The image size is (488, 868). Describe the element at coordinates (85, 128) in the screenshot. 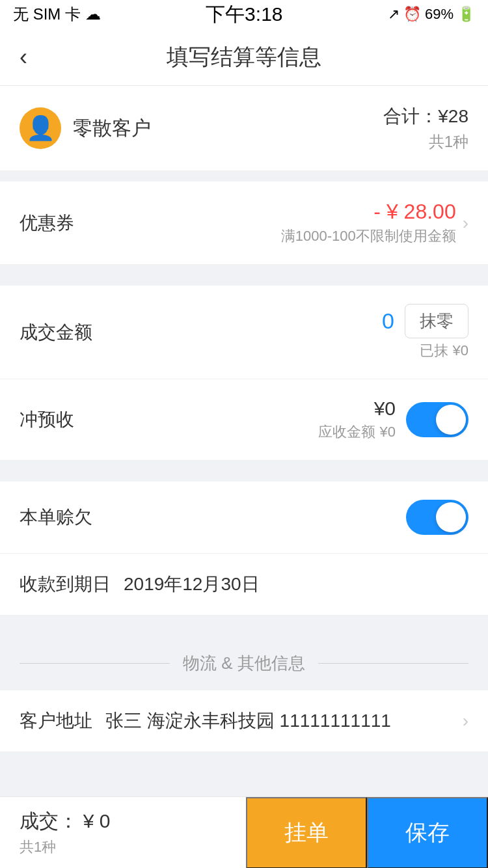

I see `customer-info: 👤 零散客户` at that location.